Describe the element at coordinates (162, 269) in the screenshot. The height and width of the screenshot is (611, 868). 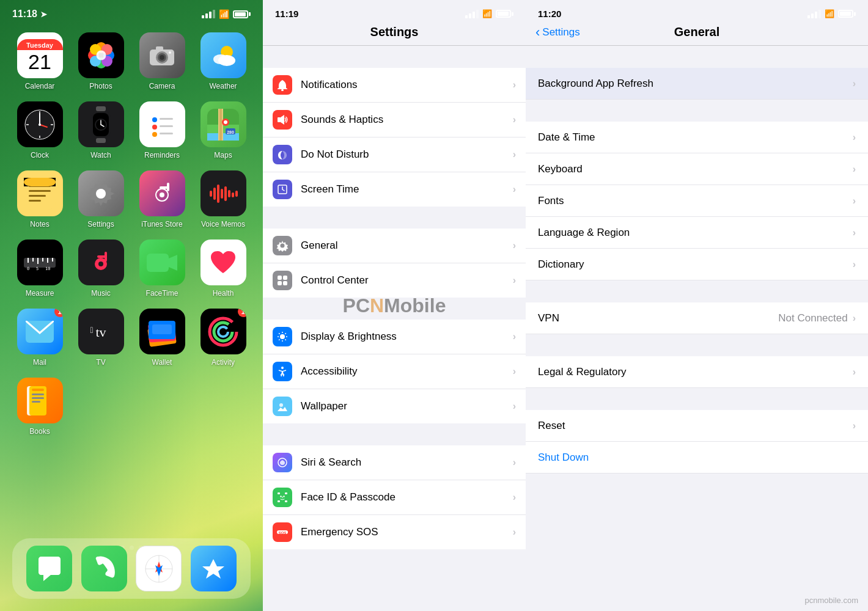
I see `app-facetime: FaceTime` at that location.